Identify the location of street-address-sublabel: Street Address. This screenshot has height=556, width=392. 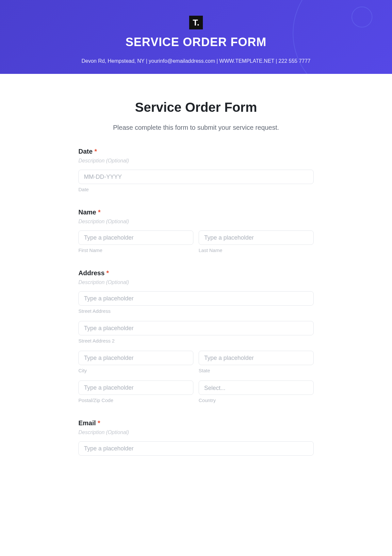
(196, 311).